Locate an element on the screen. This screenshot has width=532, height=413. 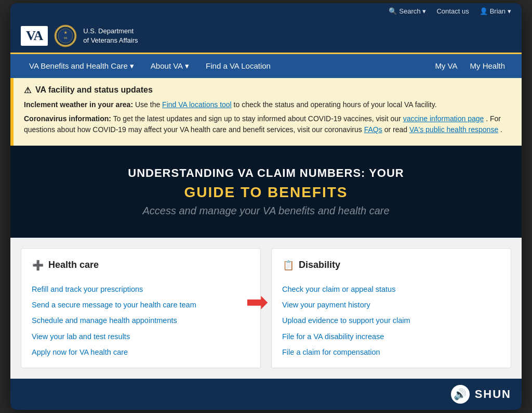
secure-message-link: Send a secure message to your health car… is located at coordinates (114, 305).